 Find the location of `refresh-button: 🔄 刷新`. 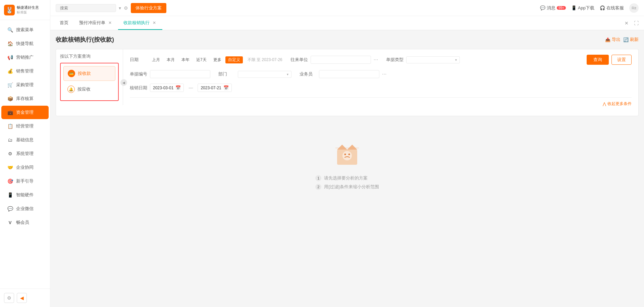

refresh-button: 🔄 刷新 is located at coordinates (631, 40).